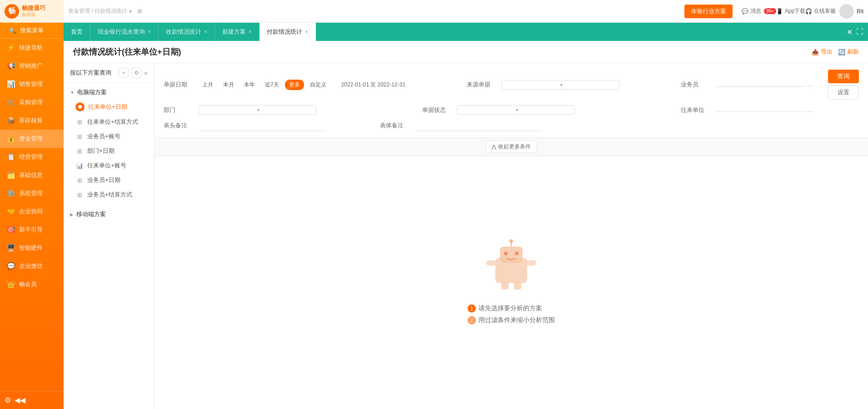 The height and width of the screenshot is (409, 868). What do you see at coordinates (32, 121) in the screenshot?
I see `sidebar-item-inventory: 📦 库存核算` at bounding box center [32, 121].